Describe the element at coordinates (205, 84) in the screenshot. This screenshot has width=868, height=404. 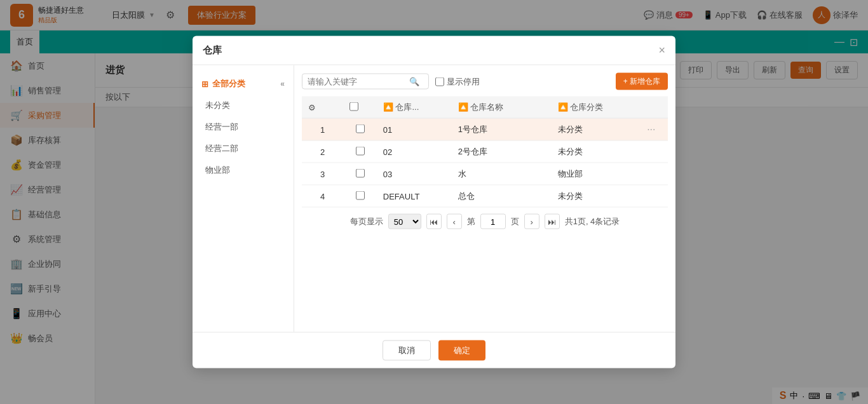
I see `category-grid-icon: ⊞` at that location.